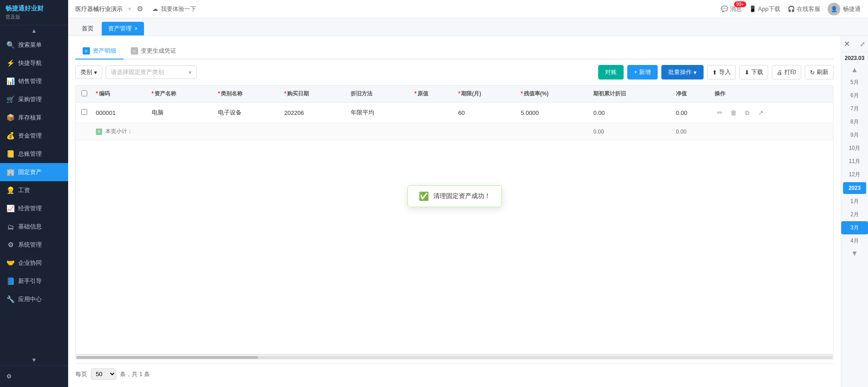 The width and height of the screenshot is (868, 387). I want to click on more-btn: ↗, so click(761, 113).